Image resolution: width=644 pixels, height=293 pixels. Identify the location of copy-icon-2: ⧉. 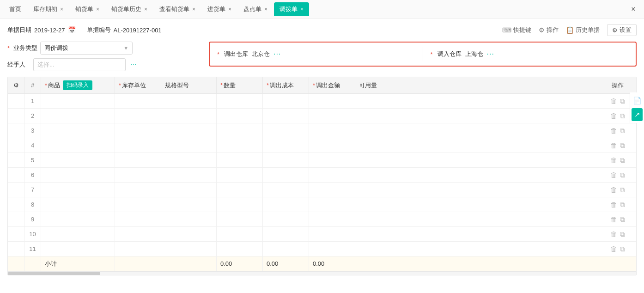
(623, 116).